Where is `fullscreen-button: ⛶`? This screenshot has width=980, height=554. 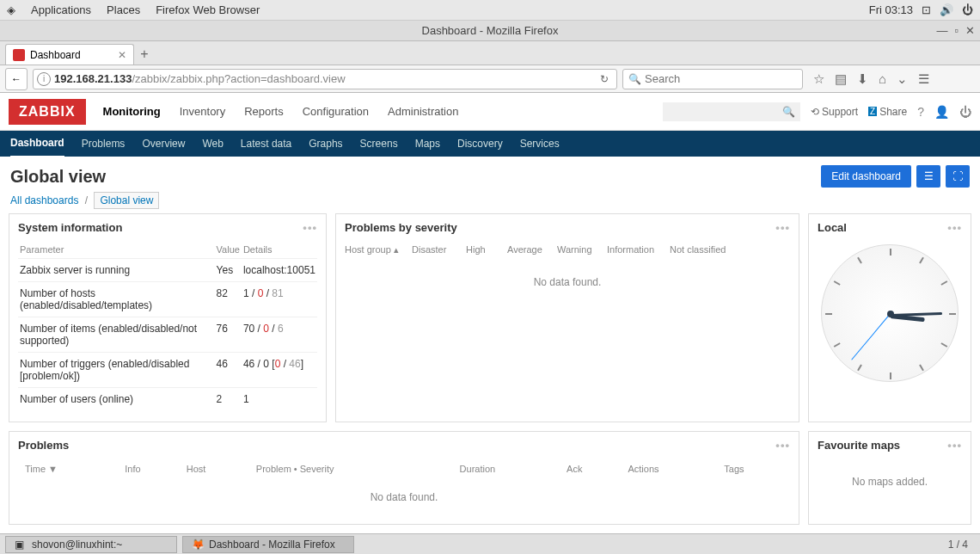 fullscreen-button: ⛶ is located at coordinates (958, 176).